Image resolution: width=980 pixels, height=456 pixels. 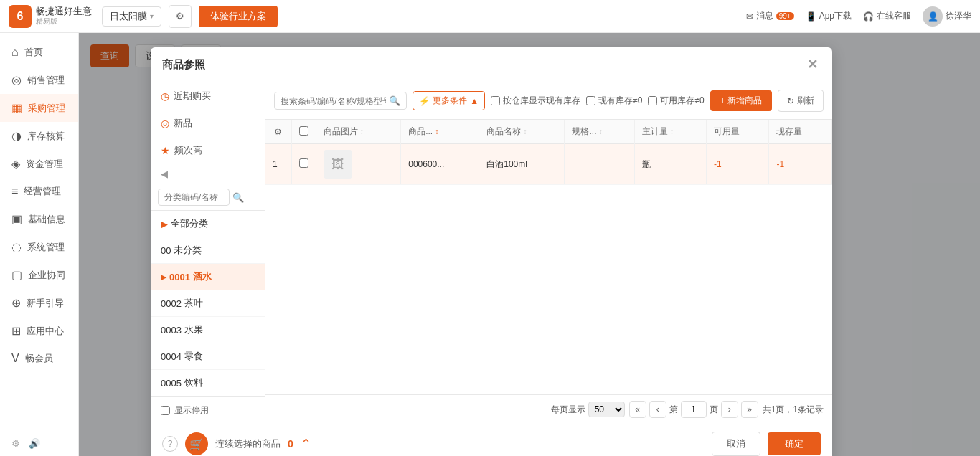 I want to click on next-page-button: ›, so click(x=730, y=409).